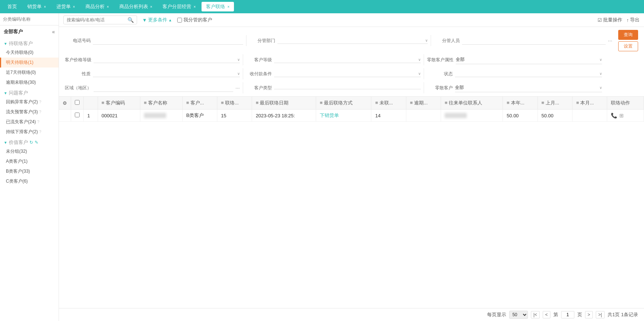 Image resolution: width=644 pixels, height=321 pixels. Describe the element at coordinates (167, 74) in the screenshot. I see `filter-nature-select: ∨` at that location.